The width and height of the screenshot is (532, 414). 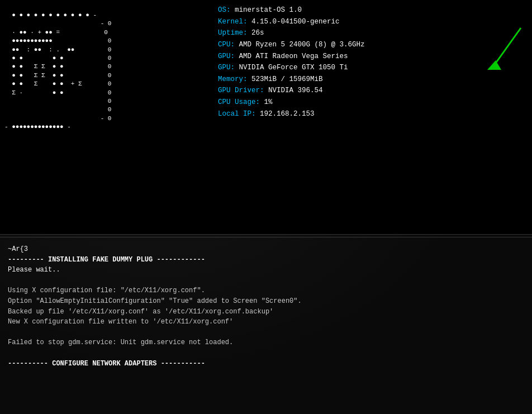 What do you see at coordinates (294, 56) in the screenshot?
I see `gpu1-value: AMD ATI Radeon Vega Series` at bounding box center [294, 56].